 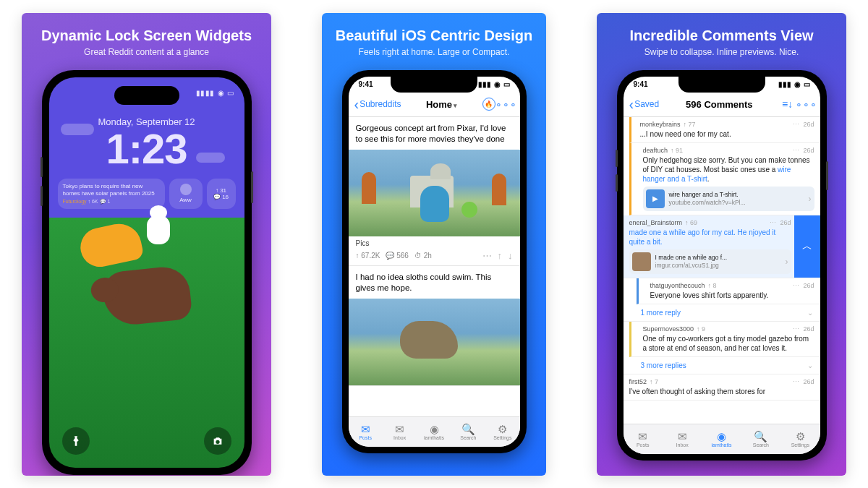 I want to click on nav-bar: Saved 596 Comments ≡↓ ∘∘∘, so click(x=722, y=105).